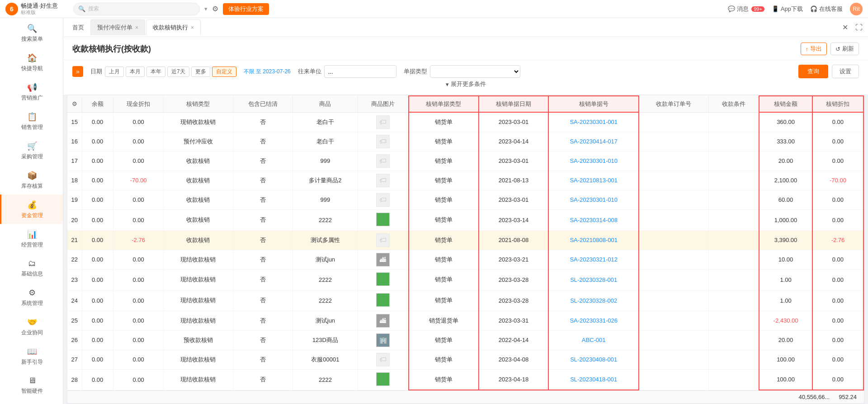 The height and width of the screenshot is (404, 868). Describe the element at coordinates (792, 9) in the screenshot. I see `app-download-label: App下载` at that location.